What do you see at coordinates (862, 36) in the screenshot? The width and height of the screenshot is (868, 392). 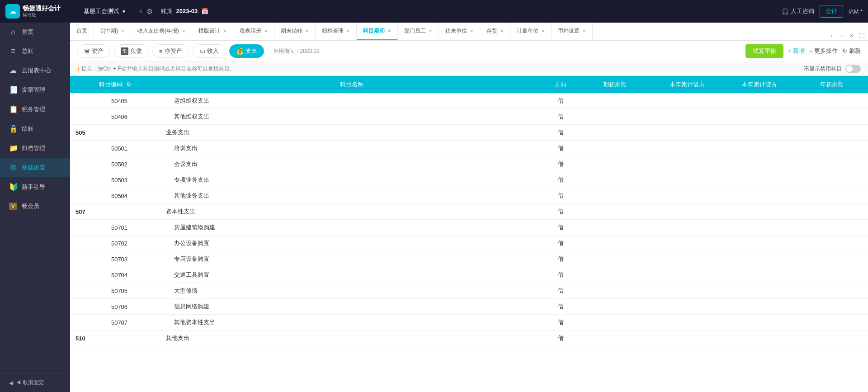 I see `tab-expand: ⛶` at bounding box center [862, 36].